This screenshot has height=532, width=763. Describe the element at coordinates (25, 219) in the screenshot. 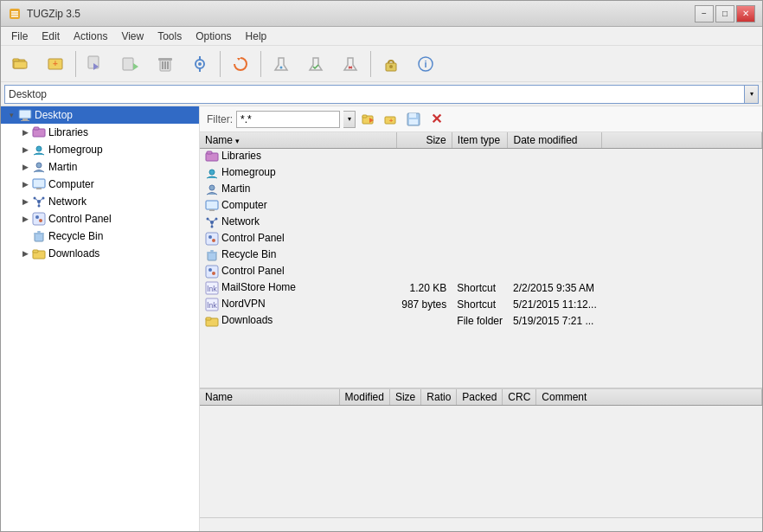

I see `expander-controlpanel: ▶` at that location.